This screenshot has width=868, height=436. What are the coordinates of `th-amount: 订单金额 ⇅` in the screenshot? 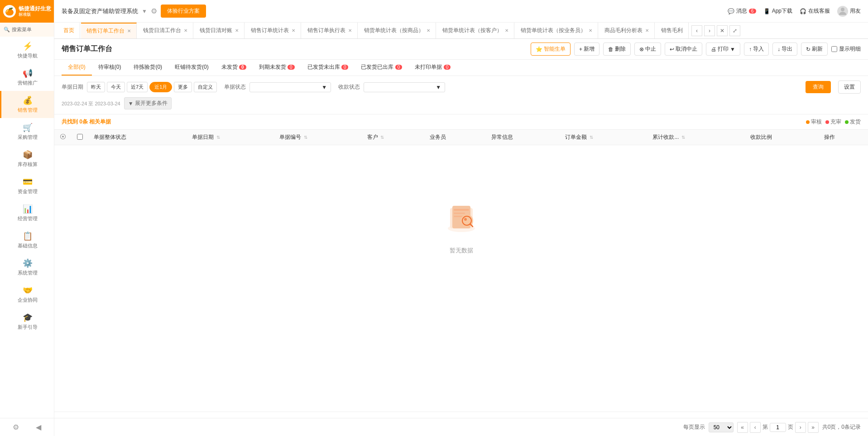 It's located at (603, 137).